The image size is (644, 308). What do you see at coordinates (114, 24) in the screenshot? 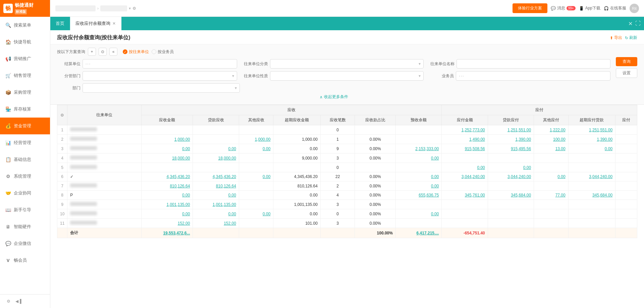
I see `tab-close-icon: ✕` at bounding box center [114, 24].